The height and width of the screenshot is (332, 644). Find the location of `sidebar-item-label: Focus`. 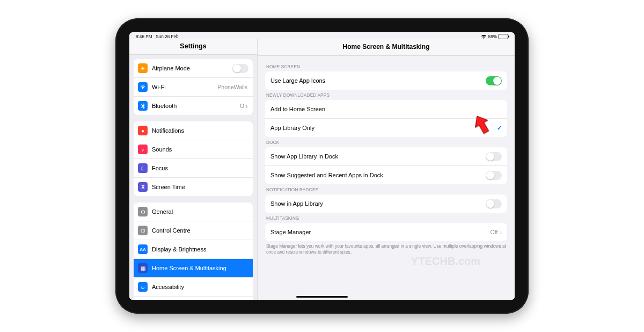

sidebar-item-label: Focus is located at coordinates (200, 168).